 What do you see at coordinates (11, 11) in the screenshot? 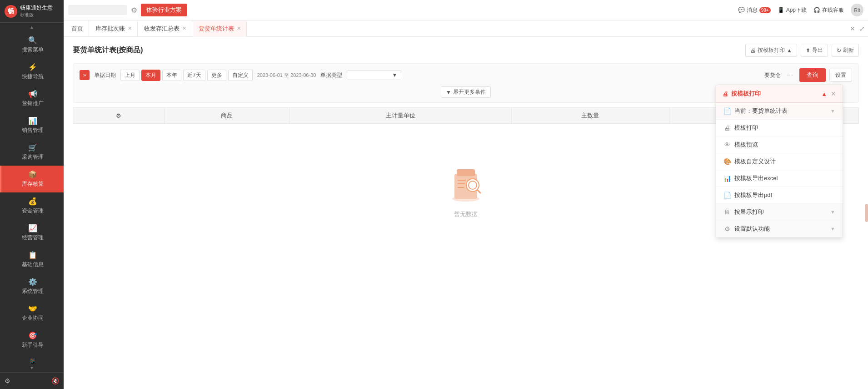
I see `logo-icon: 畅` at bounding box center [11, 11].